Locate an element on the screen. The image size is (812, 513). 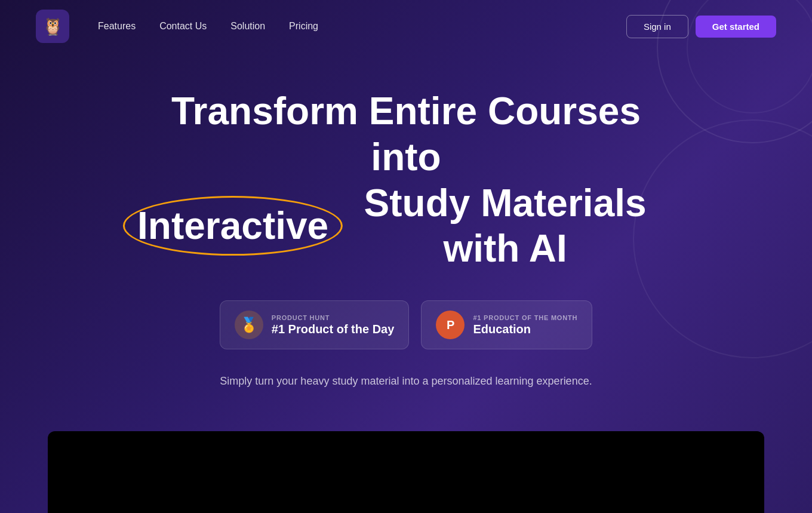
hero-title-line1: Transform Entire Courses into is located at coordinates (406, 134).